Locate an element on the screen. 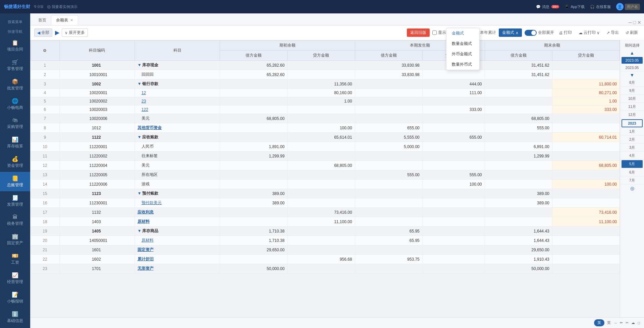 The image size is (644, 328). period-item-8: 8月 is located at coordinates (632, 83).